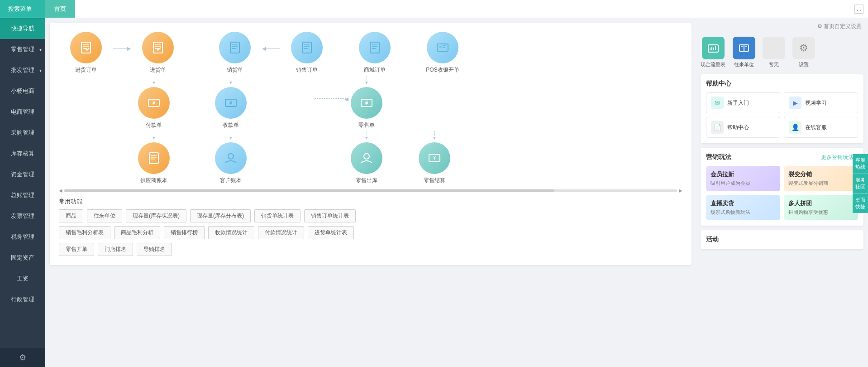 This screenshot has height=367, width=868. I want to click on func-btn-store-rank: 门店排名, so click(115, 249).